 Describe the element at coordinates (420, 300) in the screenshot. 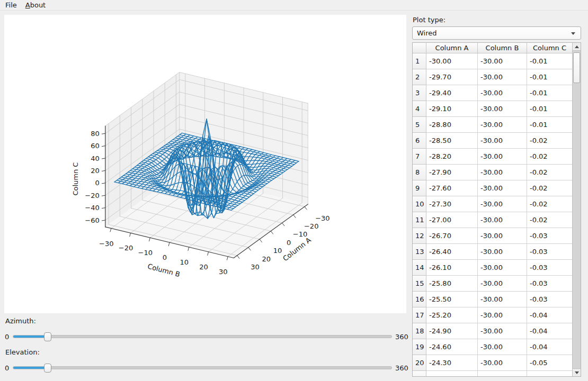

I see `row-number: 16` at that location.